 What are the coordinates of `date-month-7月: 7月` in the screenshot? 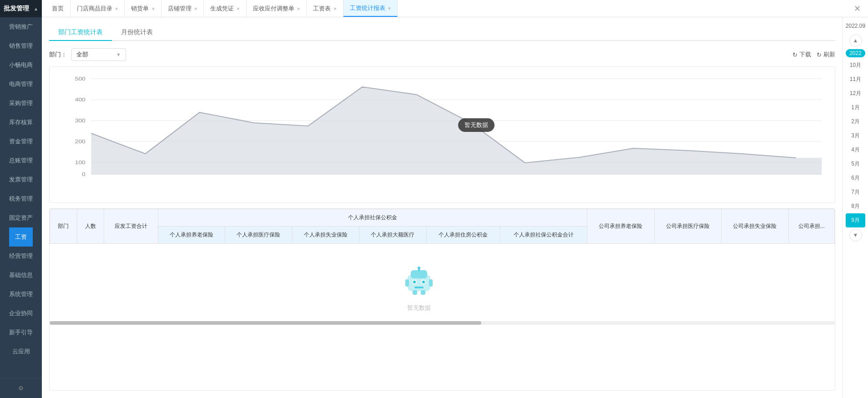 It's located at (855, 192).